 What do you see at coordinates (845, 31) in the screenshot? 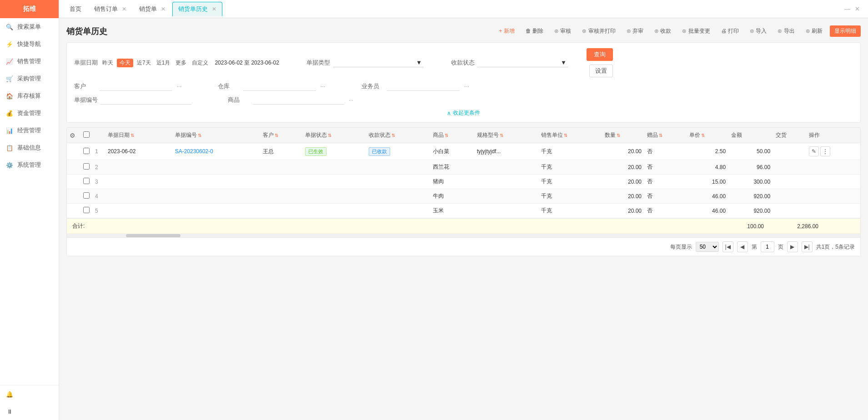
I see `display-detail-button: 显示明细` at bounding box center [845, 31].